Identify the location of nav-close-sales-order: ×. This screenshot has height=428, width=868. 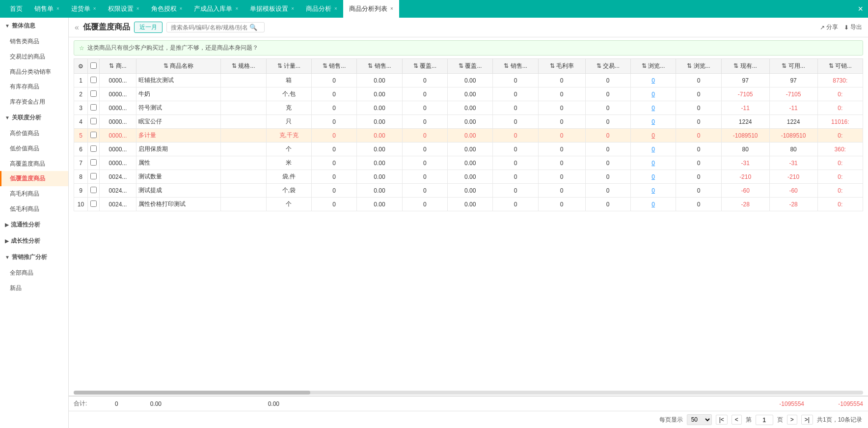
(58, 9).